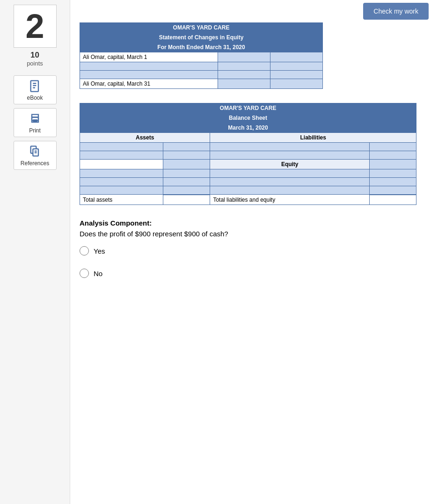  I want to click on ebook-icon, so click(35, 86).